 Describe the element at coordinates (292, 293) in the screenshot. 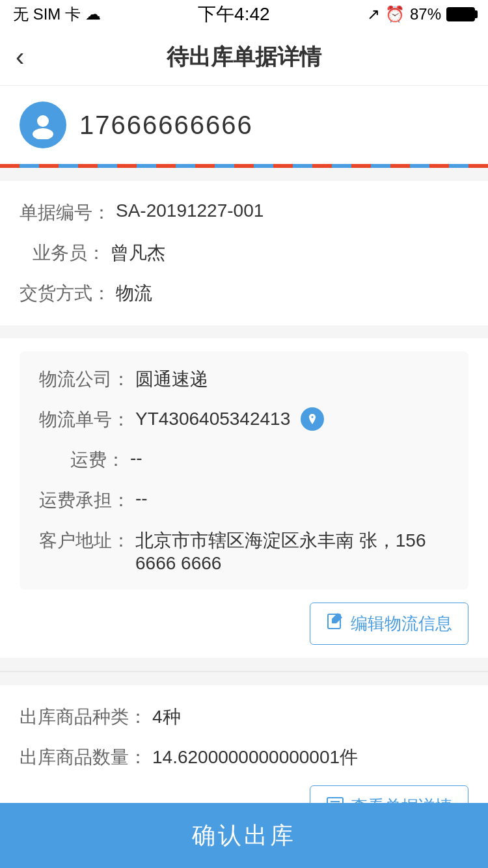

I see `delivery-method-value: 物流` at that location.